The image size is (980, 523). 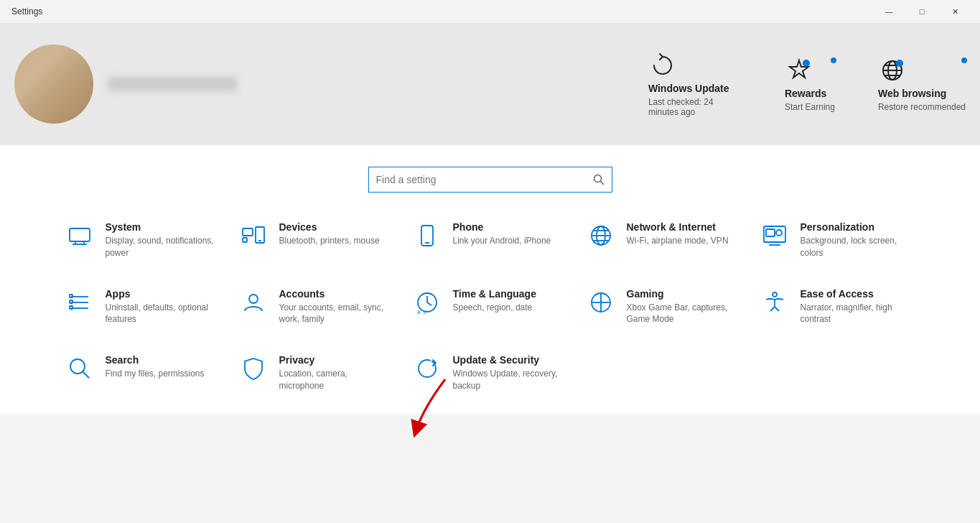 What do you see at coordinates (922, 107) in the screenshot?
I see `web-browsing-subtitle: Restore recommended` at bounding box center [922, 107].